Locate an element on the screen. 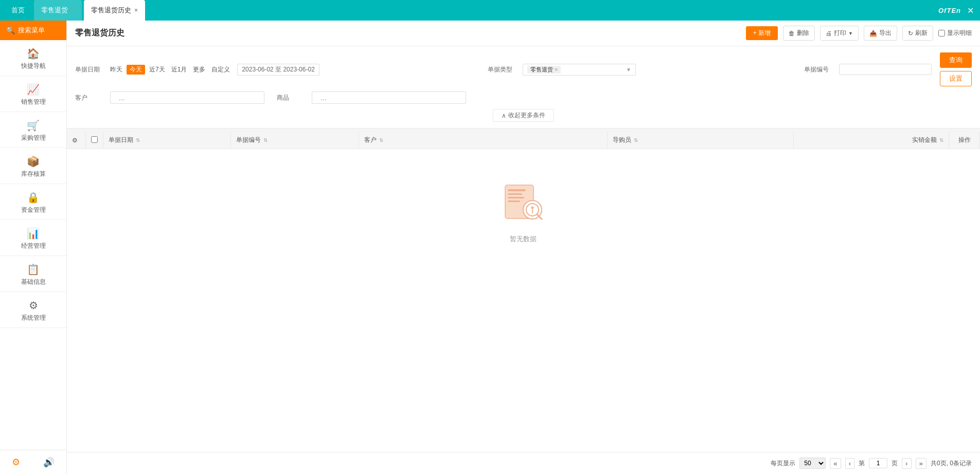 The image size is (980, 474). th-actual-amount: 实销金额 ⇅ is located at coordinates (871, 140).